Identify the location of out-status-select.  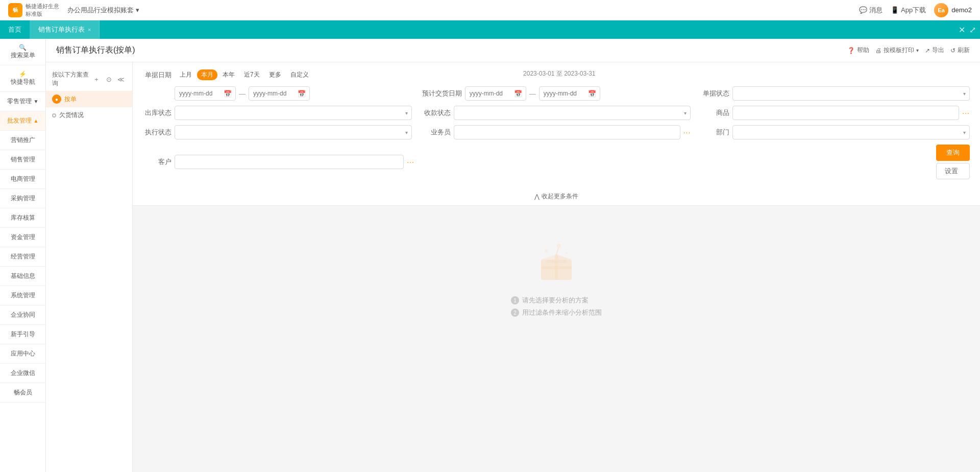
(293, 113).